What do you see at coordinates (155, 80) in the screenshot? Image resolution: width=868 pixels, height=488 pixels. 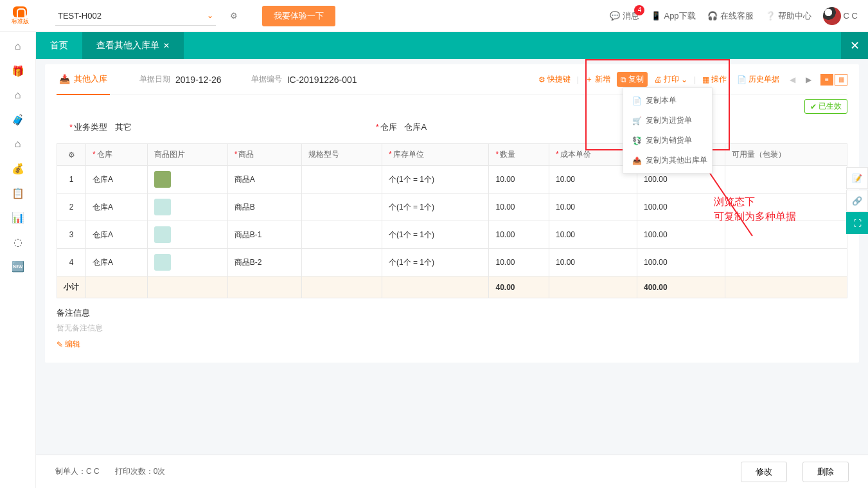 I see `date-label: 单据日期` at bounding box center [155, 80].